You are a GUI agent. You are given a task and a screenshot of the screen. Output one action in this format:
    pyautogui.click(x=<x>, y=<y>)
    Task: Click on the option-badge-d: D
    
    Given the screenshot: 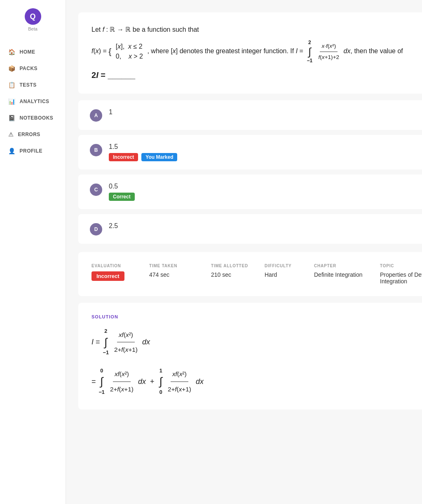 What is the action you would take?
    pyautogui.click(x=96, y=229)
    